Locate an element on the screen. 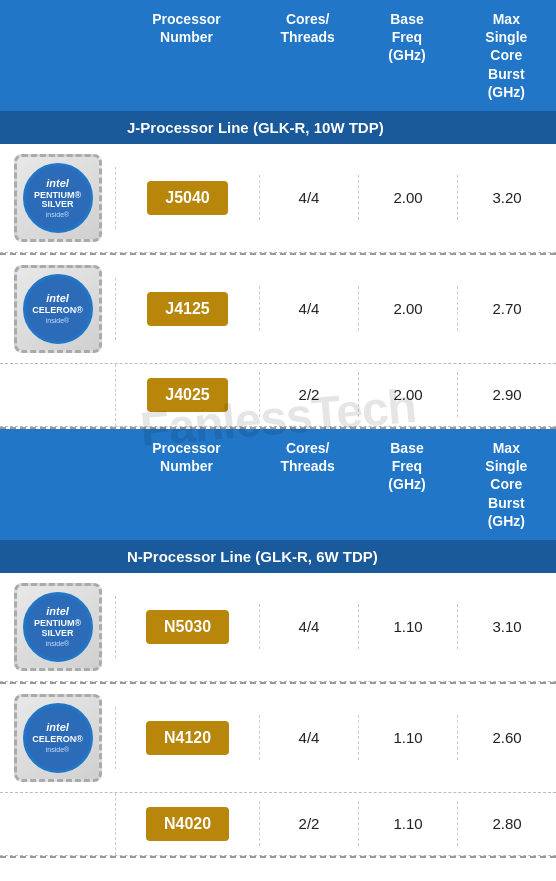 This screenshot has height=881, width=556. processor-cell: N4120 is located at coordinates (187, 738).